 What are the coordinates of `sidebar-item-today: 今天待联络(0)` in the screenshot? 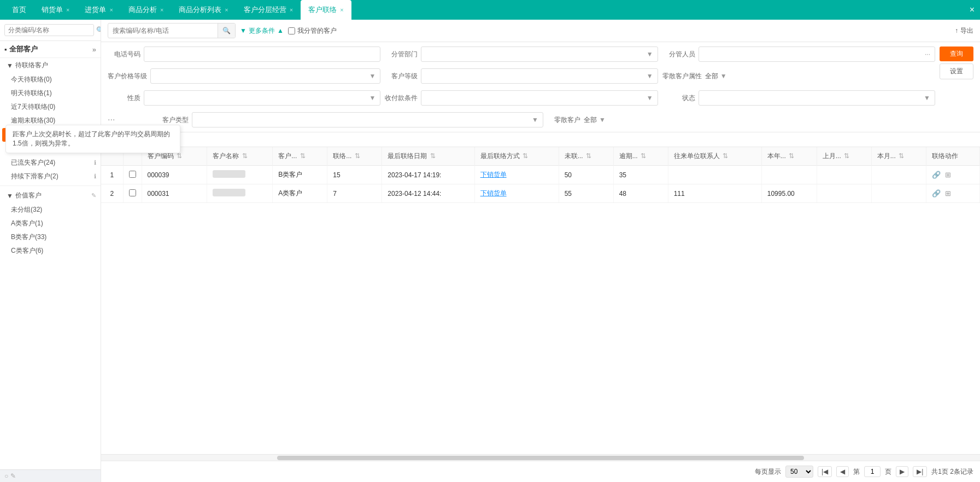 It's located at (50, 80).